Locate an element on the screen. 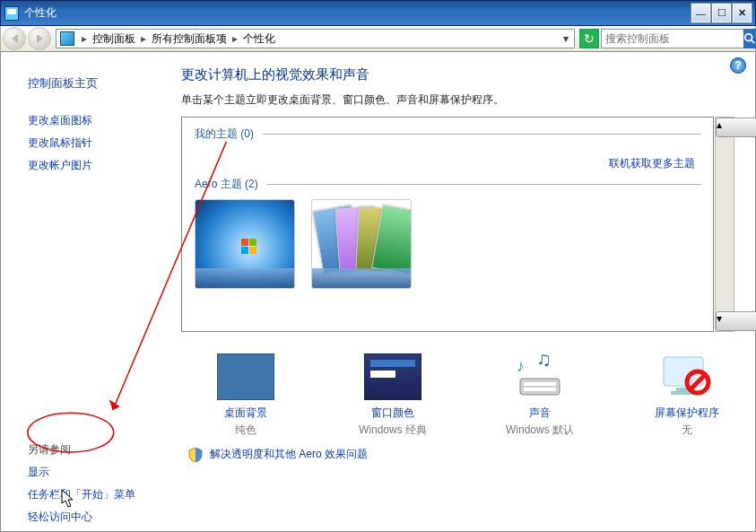 The image size is (756, 532). sound-icon: ♪♫ is located at coordinates (540, 377).